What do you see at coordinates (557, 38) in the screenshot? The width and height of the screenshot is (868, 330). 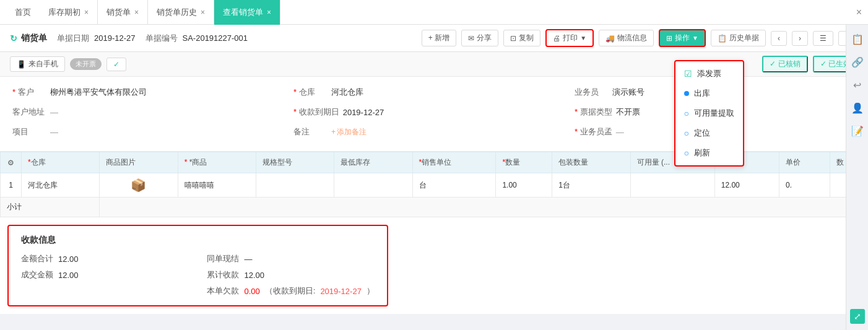 I see `print-icon: 🖨` at bounding box center [557, 38].